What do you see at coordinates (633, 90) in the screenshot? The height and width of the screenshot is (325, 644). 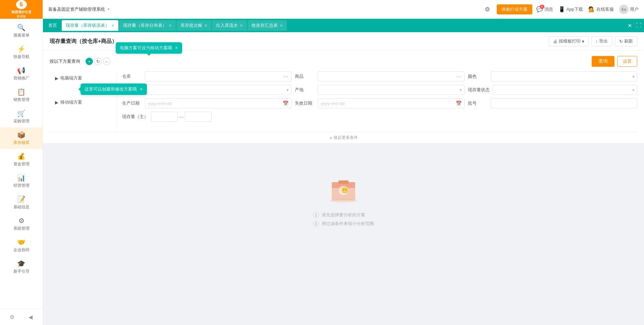 I see `stock-status-arrow-icon: ▾` at bounding box center [633, 90].